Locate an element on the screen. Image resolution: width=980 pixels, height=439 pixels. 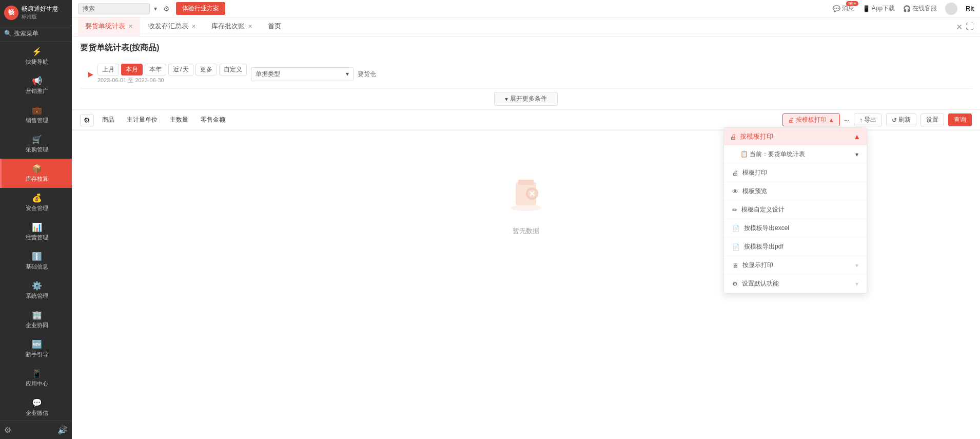
filter-expand-arrow: ▶ is located at coordinates (91, 74).